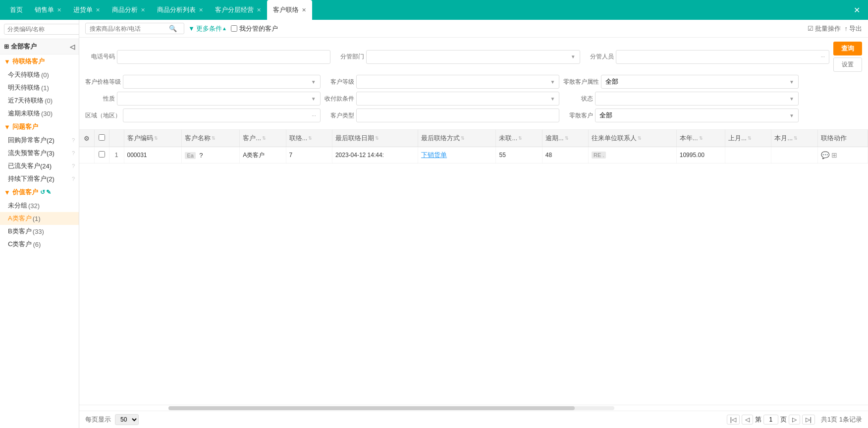  Describe the element at coordinates (40, 206) in the screenshot. I see `sidebar-item-ungrouped: 未分组 (32)` at that location.